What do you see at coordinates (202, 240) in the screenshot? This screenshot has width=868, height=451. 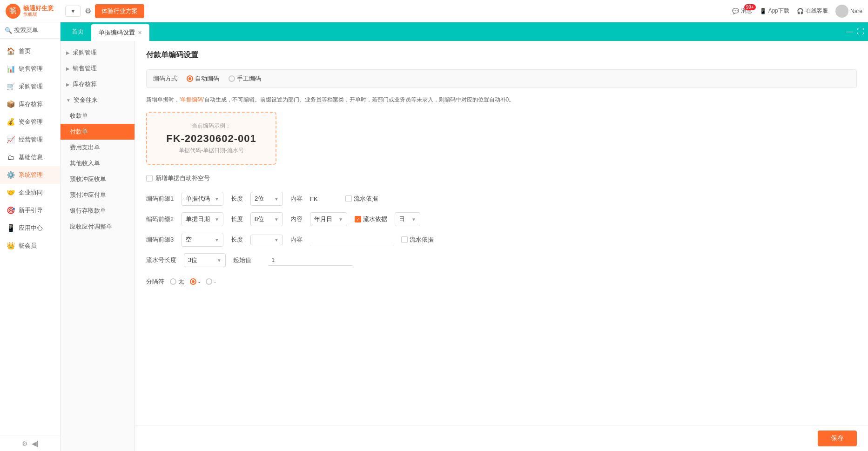 I see `prefix3-select: 空 ▼` at bounding box center [202, 240].